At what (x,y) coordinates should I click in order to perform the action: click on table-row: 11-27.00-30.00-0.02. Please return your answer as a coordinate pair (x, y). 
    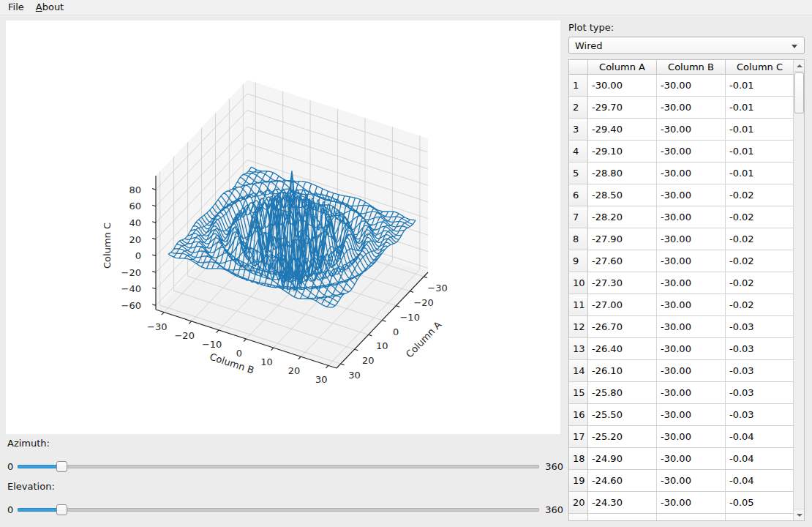
    Looking at the image, I should click on (682, 305).